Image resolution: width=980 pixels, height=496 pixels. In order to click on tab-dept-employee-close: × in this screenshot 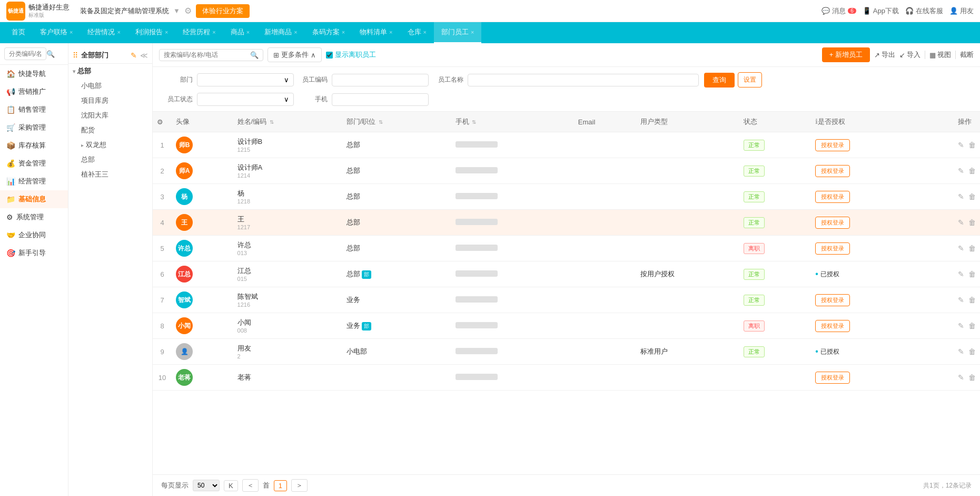, I will do `click(472, 32)`.